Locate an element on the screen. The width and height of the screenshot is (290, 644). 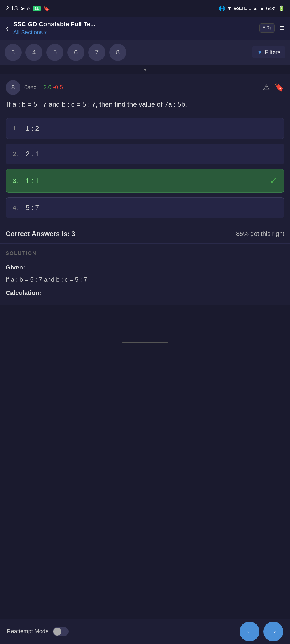
status-time: 2:13 ➤ ⌂ 1L 🔖 is located at coordinates (28, 8).